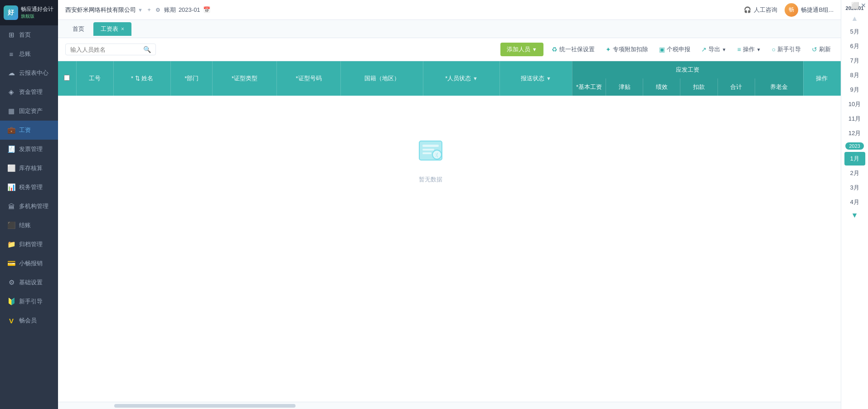  What do you see at coordinates (863, 5) in the screenshot?
I see `panel-close-icon: ✕` at bounding box center [863, 5].